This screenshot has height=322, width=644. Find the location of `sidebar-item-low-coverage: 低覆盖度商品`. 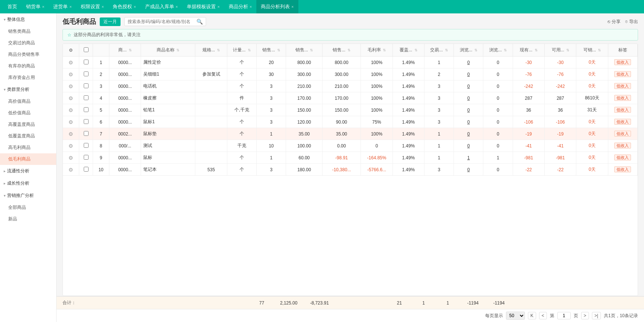

sidebar-item-low-coverage: 低覆盖度商品 is located at coordinates (28, 136).